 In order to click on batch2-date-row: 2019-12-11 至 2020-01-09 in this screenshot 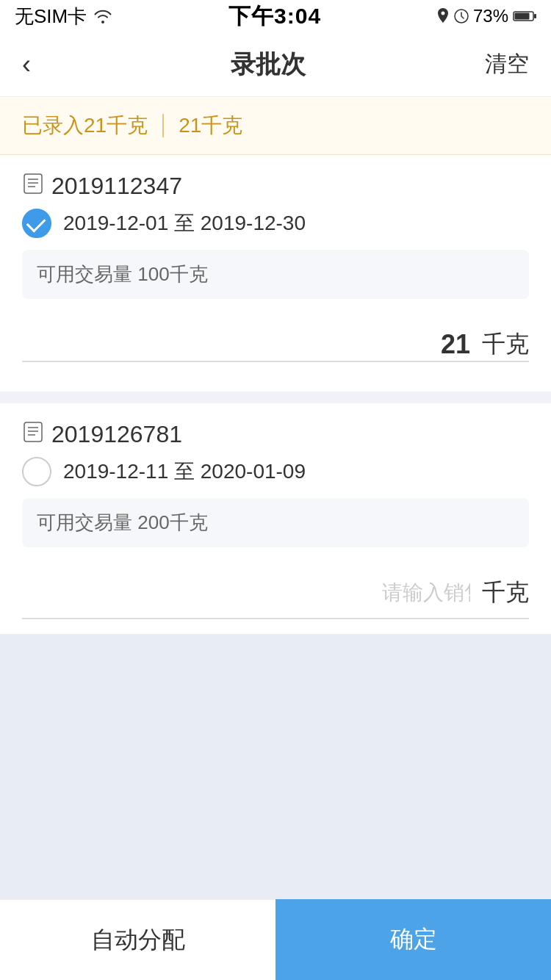, I will do `click(276, 472)`.